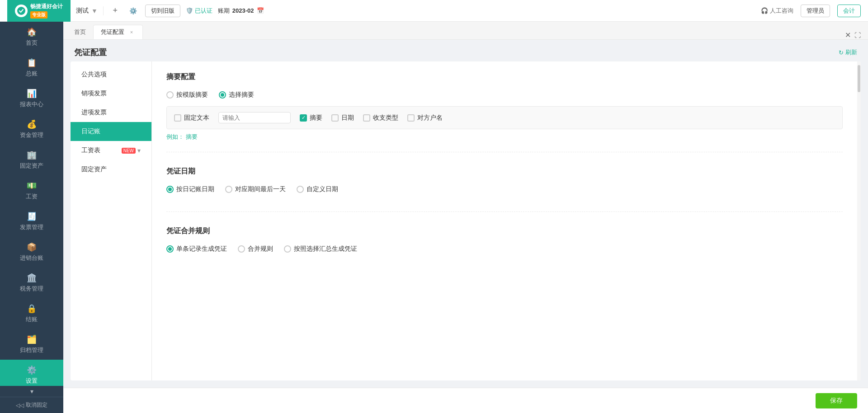 This screenshot has height=413, width=868. I want to click on radio-journal-date: 按日记账日期, so click(190, 189).